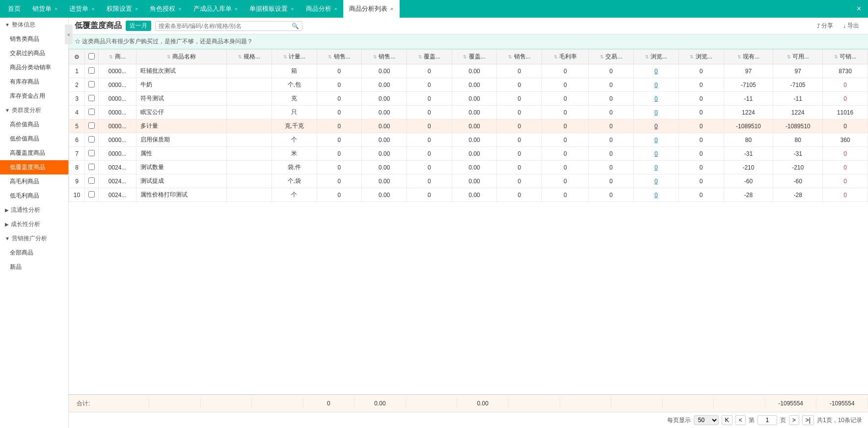  Describe the element at coordinates (14, 9) in the screenshot. I see `nav-home: 首页` at that location.